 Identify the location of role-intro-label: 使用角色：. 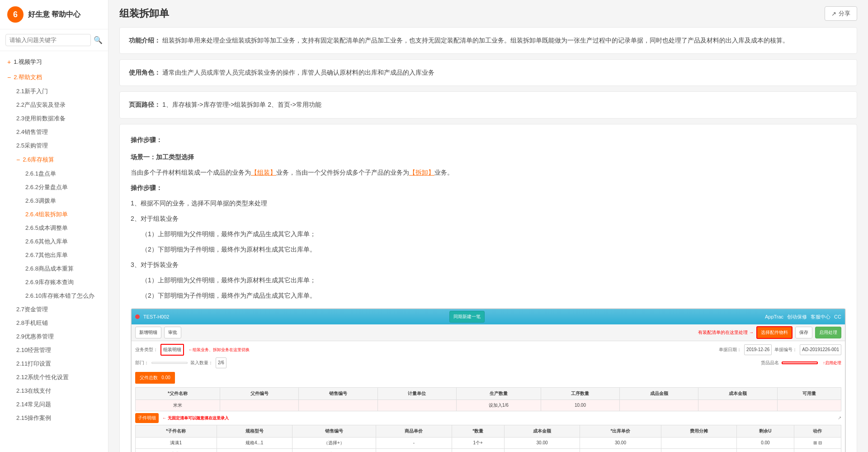
(145, 72).